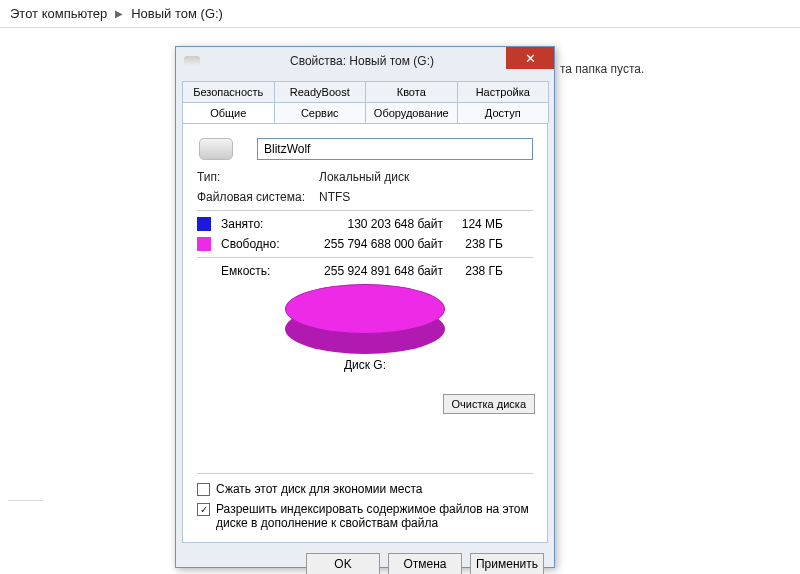 The height and width of the screenshot is (574, 800). Describe the element at coordinates (365, 558) in the screenshot. I see `dialog-buttons: OK Отмена Применить` at that location.